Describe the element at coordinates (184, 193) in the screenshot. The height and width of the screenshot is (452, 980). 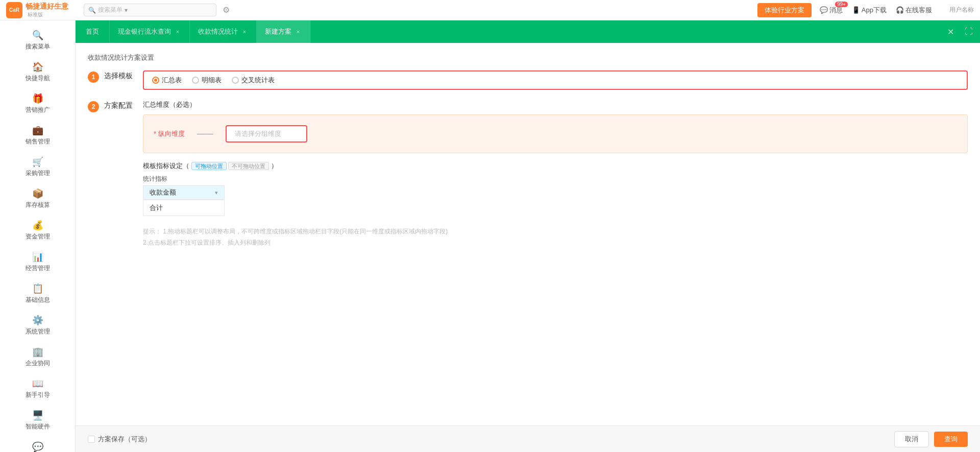
I see `metrics-col-header: 收款金额 ▾` at that location.